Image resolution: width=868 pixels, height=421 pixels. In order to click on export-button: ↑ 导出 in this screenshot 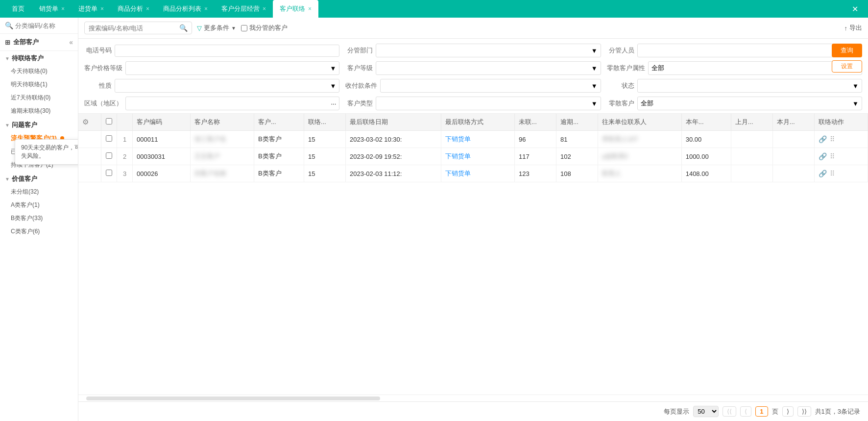, I will do `click(853, 28)`.